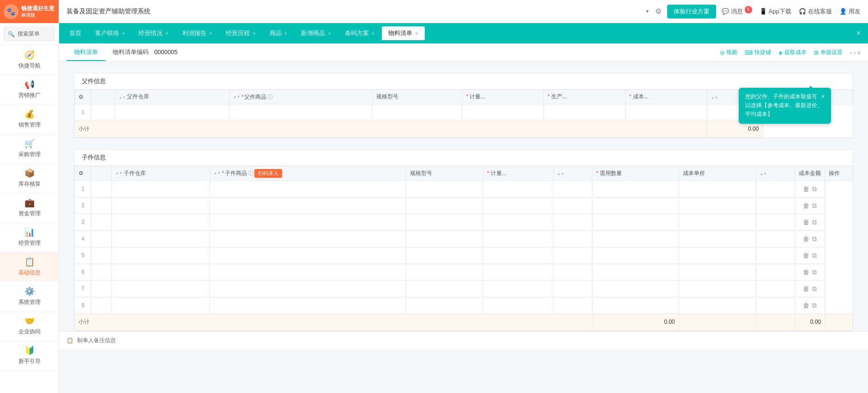 The image size is (868, 393). What do you see at coordinates (30, 326) in the screenshot?
I see `sidebar-item-enterprise: 🤝 企业协同` at bounding box center [30, 326].